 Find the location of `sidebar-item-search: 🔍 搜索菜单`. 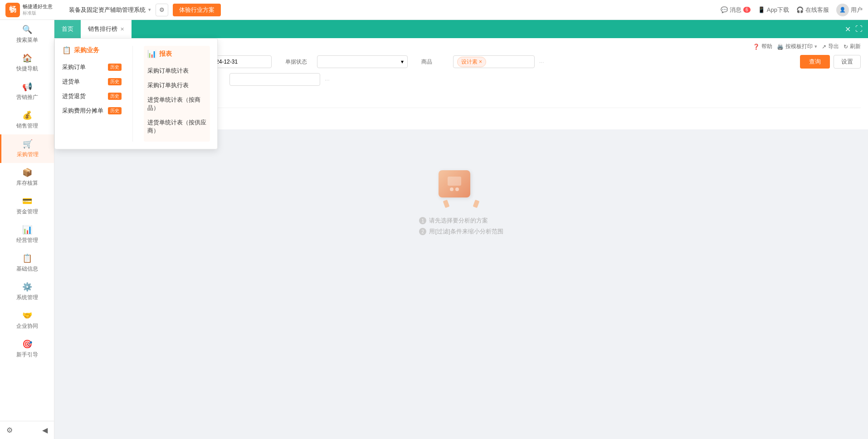

sidebar-item-search: 🔍 搜索菜单 is located at coordinates (27, 35).